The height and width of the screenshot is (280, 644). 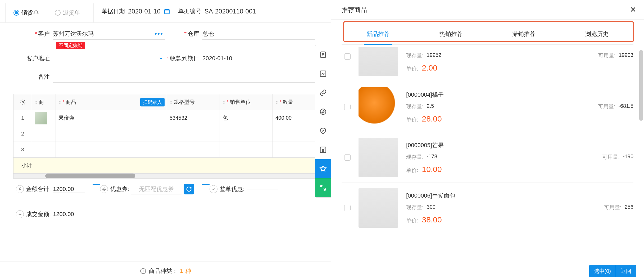 What do you see at coordinates (111, 102) in the screenshot?
I see `col-product: *商品 扫码录入` at bounding box center [111, 102].